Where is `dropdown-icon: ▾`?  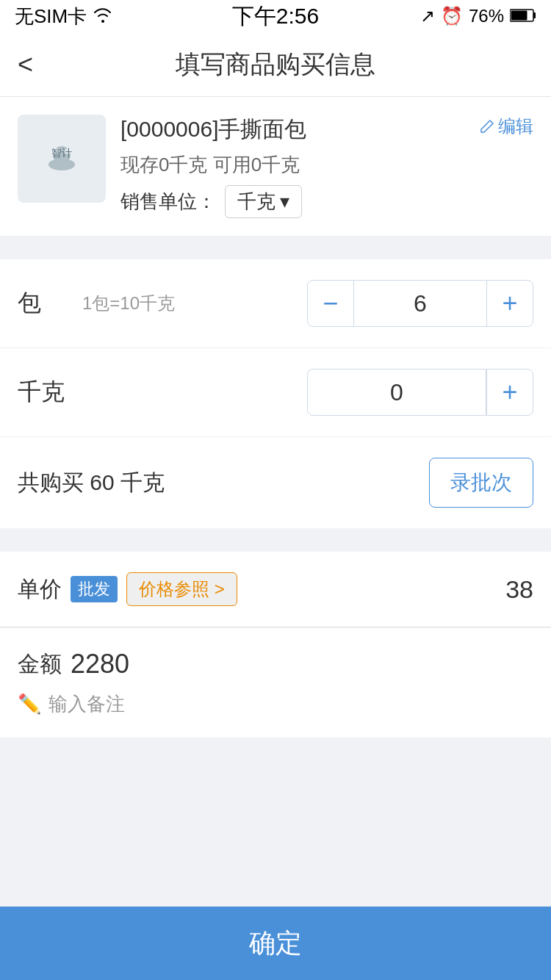
dropdown-icon: ▾ is located at coordinates (285, 201).